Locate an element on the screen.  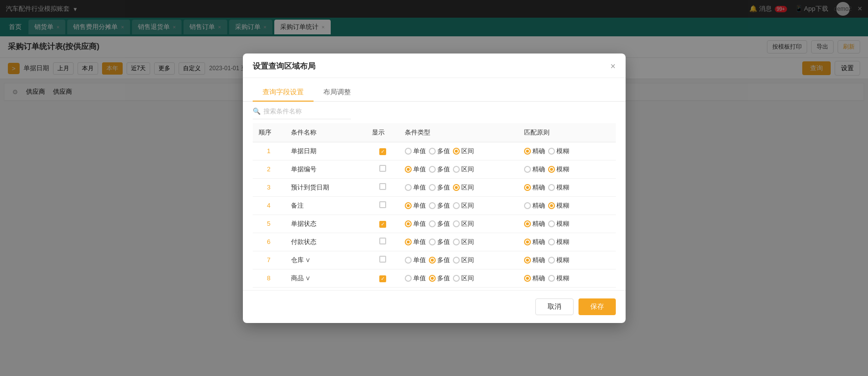
dialog-tab-bar: 查询字段设置 布局调整 is located at coordinates (434, 90).